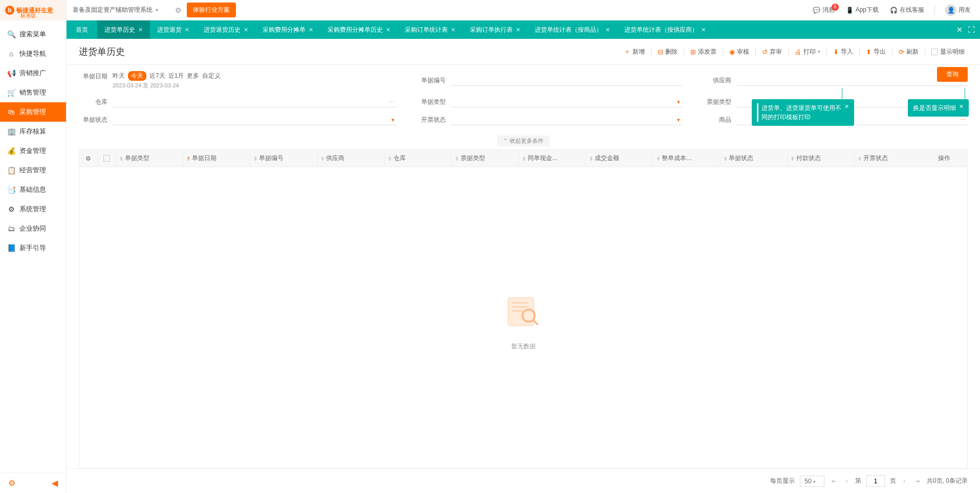 This screenshot has height=493, width=980. I want to click on collapse-sidebar-icon: ◀, so click(55, 483).